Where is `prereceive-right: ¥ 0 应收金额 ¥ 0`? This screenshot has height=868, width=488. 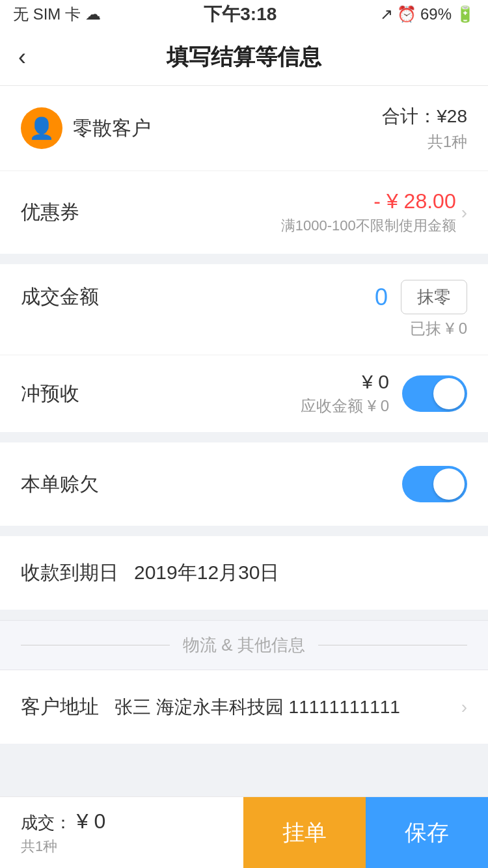 prereceive-right: ¥ 0 应收金额 ¥ 0 is located at coordinates (384, 394).